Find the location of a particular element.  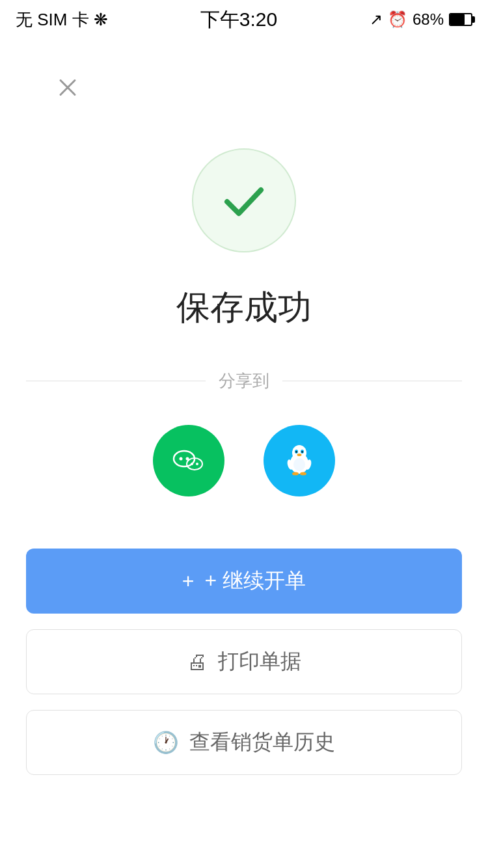

checkmark-icon is located at coordinates (244, 200).